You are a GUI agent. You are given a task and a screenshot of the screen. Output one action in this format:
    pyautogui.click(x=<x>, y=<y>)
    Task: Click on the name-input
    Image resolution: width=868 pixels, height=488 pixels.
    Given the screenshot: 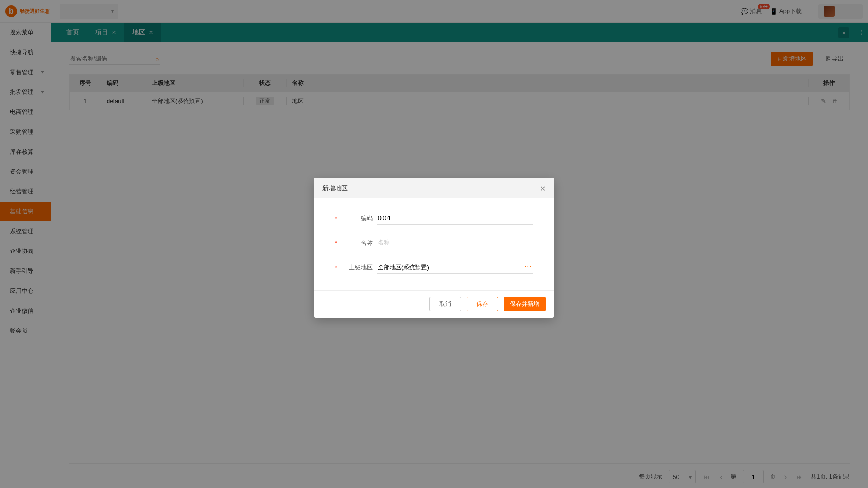 What is the action you would take?
    pyautogui.click(x=455, y=243)
    